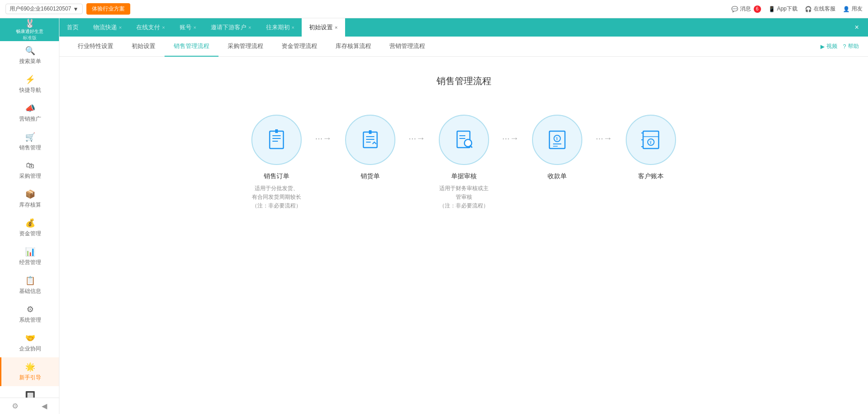  What do you see at coordinates (192, 46) in the screenshot?
I see `sub-tab-label: 销售管理流程` at bounding box center [192, 46].